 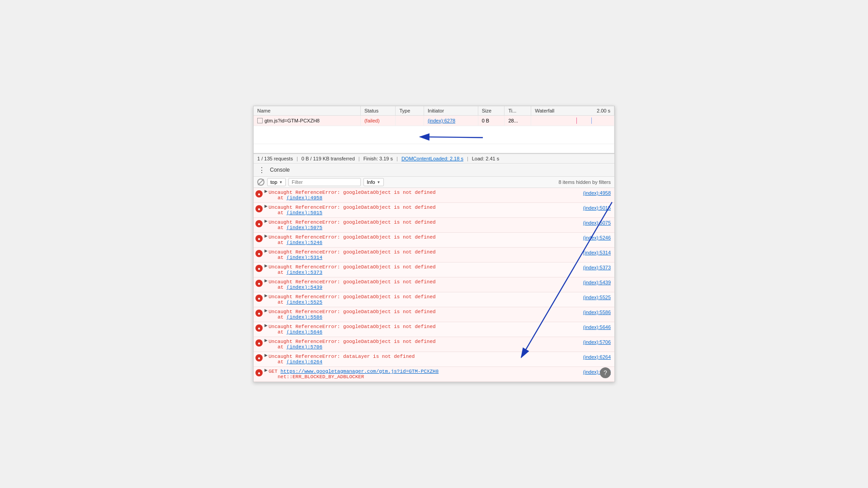 What do you see at coordinates (305, 198) in the screenshot?
I see `at-link: (index):4958` at bounding box center [305, 198].